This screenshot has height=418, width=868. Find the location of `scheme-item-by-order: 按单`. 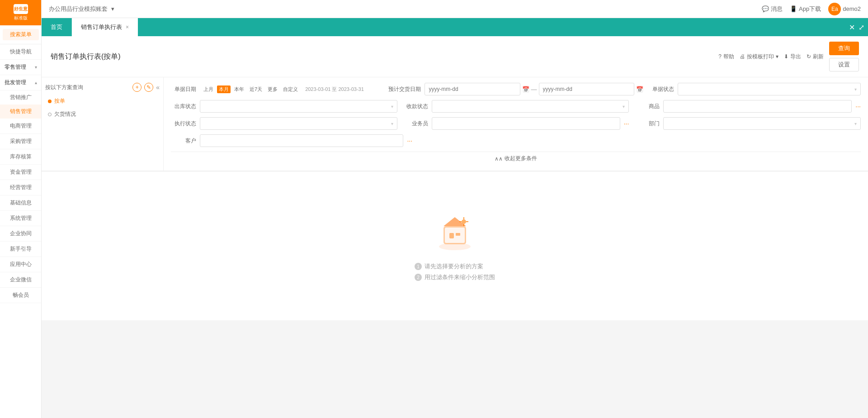

scheme-item-by-order: 按单 is located at coordinates (102, 101).